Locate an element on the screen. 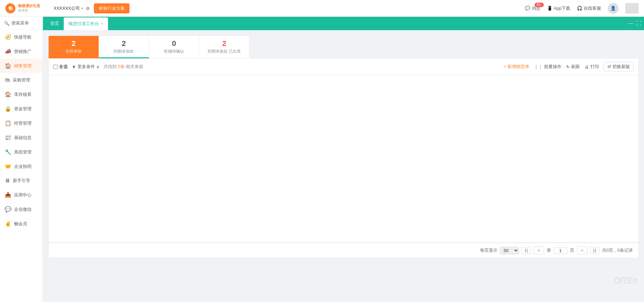 The width and height of the screenshot is (644, 302). sidebar-label-member: 畅会员 is located at coordinates (21, 224).